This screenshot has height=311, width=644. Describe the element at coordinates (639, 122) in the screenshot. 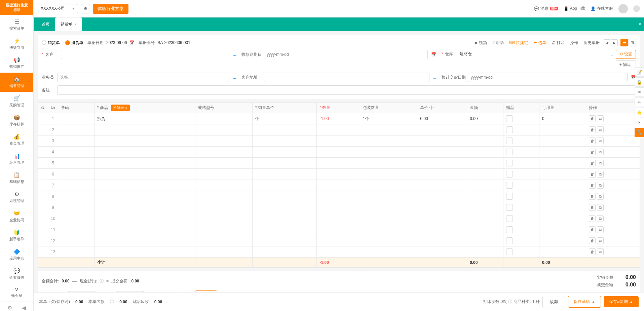

I see `right-tool-scissors: ✂` at that location.